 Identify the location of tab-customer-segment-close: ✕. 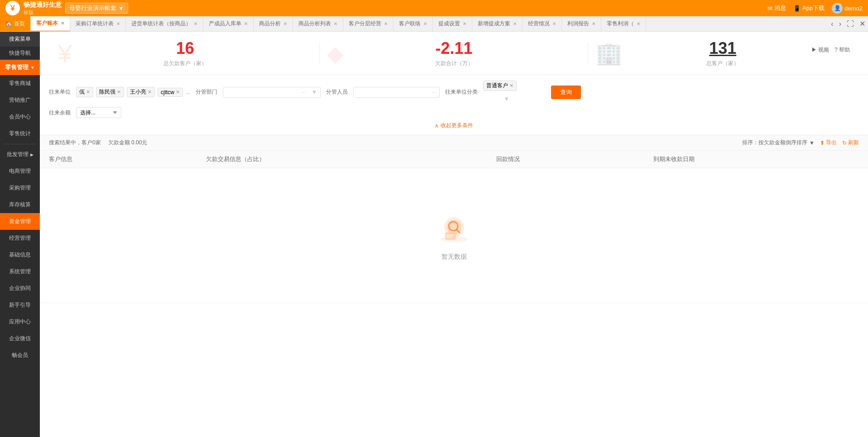
(386, 24).